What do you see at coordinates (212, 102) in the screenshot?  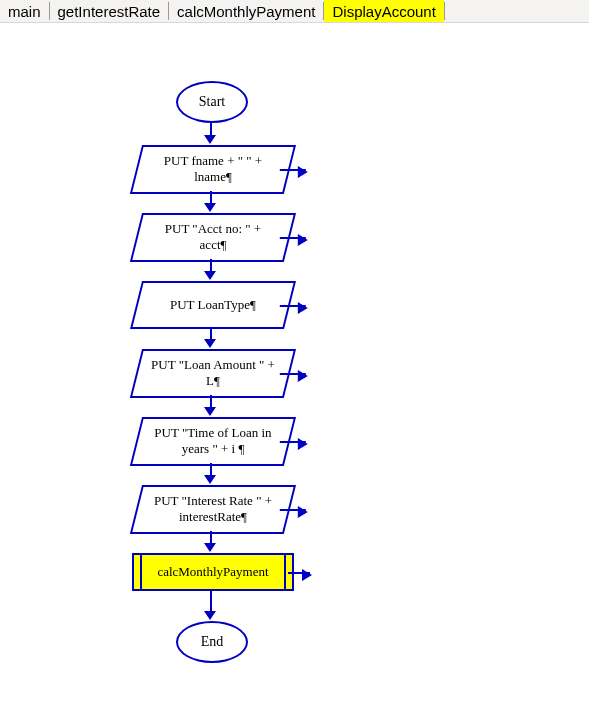 I see `flow-start: Start` at bounding box center [212, 102].